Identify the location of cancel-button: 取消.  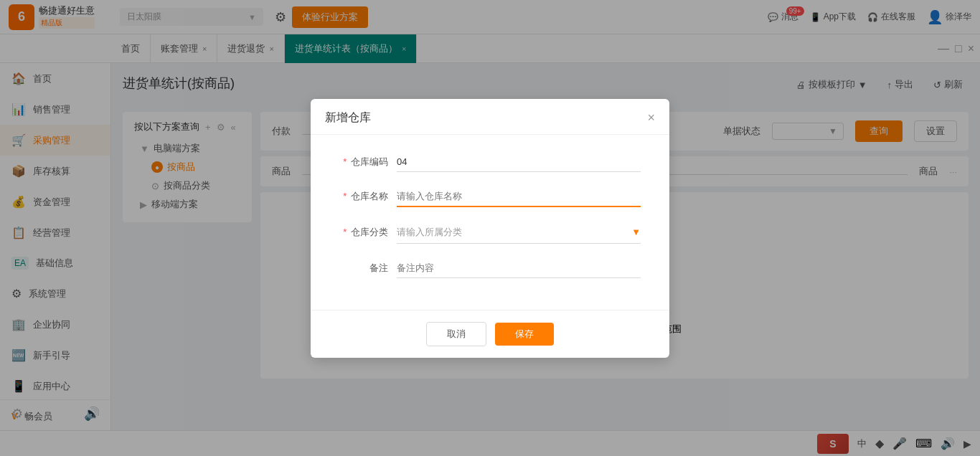
(456, 334).